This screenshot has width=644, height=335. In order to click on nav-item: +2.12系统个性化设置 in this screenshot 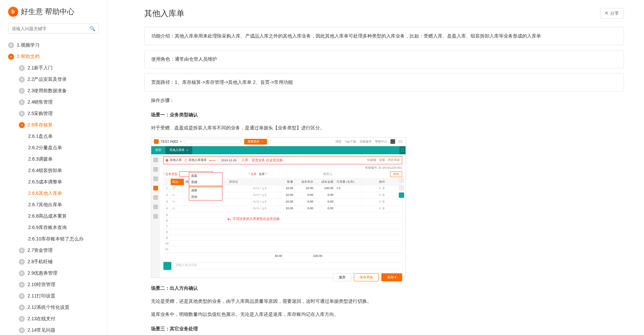, I will do `click(54, 308)`.